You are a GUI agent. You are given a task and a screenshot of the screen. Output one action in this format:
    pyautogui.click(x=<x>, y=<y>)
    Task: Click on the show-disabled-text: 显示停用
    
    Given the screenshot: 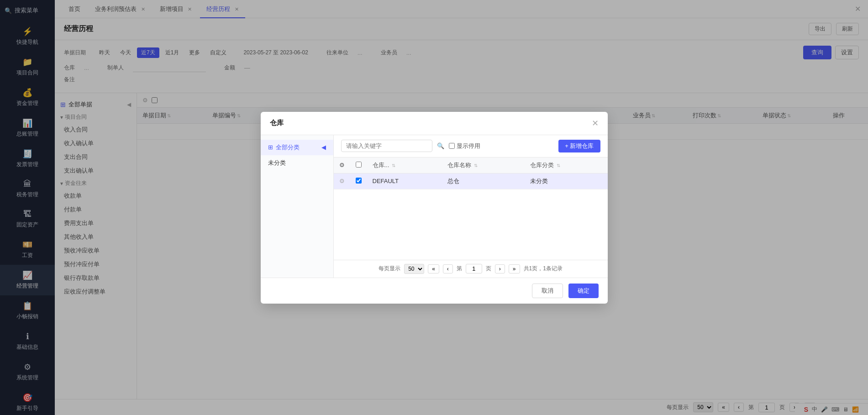 What is the action you would take?
    pyautogui.click(x=468, y=146)
    